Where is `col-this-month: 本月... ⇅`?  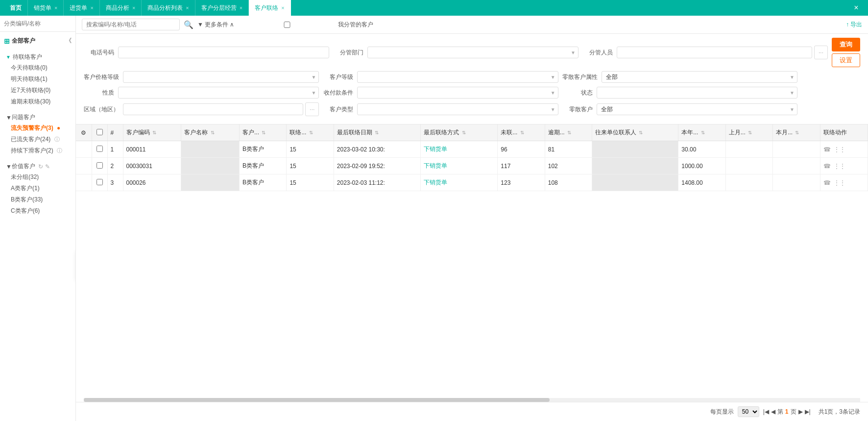
col-this-month: 本月... ⇅ is located at coordinates (796, 133).